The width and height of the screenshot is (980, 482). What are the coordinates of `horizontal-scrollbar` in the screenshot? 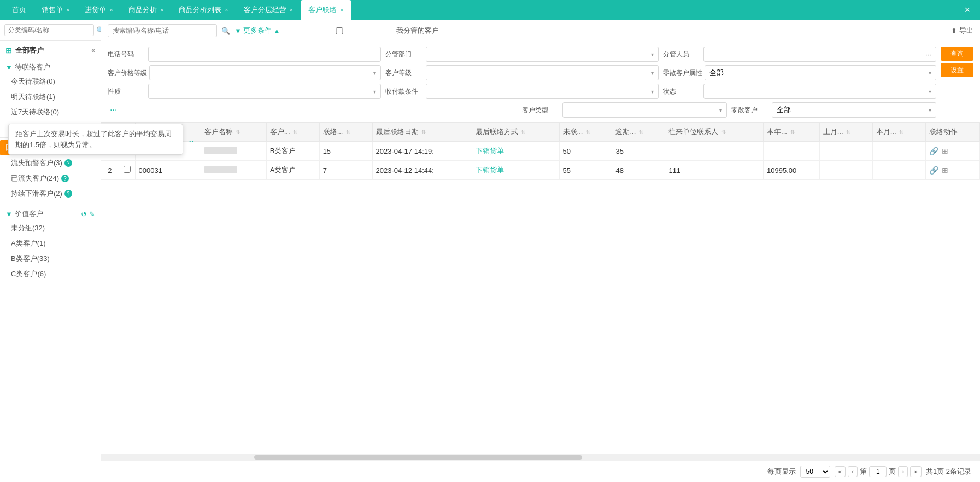 It's located at (541, 457).